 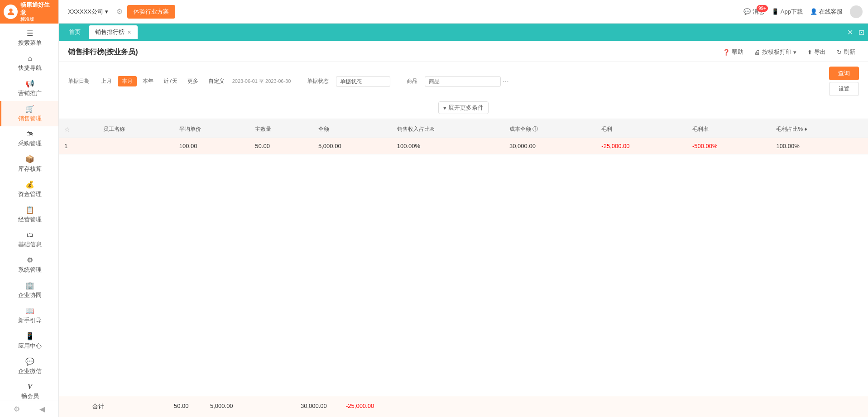 I want to click on data-table: ☆ 员工名称 平均单价 主数量 全额 销售收入占比% 成本全额 ⓘ 毛利 毛利率…, so click(x=464, y=138).